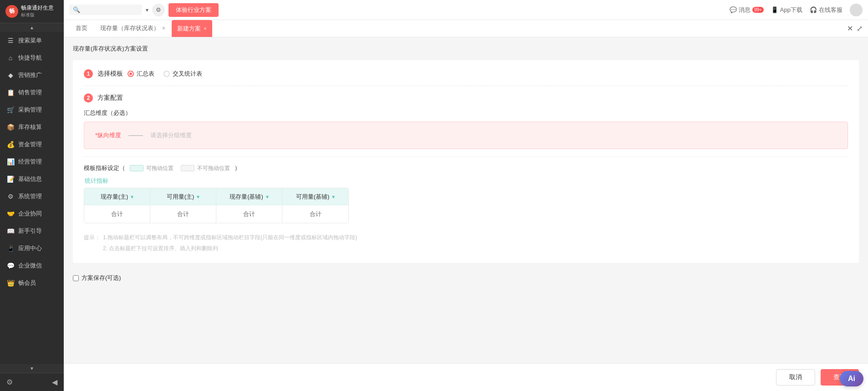  What do you see at coordinates (466, 10) in the screenshot?
I see `topbar: 🔍 ▾ ⚙ 体验行业方案 💬 消息 99+ 📱 App下载 🎧 在线客服` at bounding box center [466, 10].